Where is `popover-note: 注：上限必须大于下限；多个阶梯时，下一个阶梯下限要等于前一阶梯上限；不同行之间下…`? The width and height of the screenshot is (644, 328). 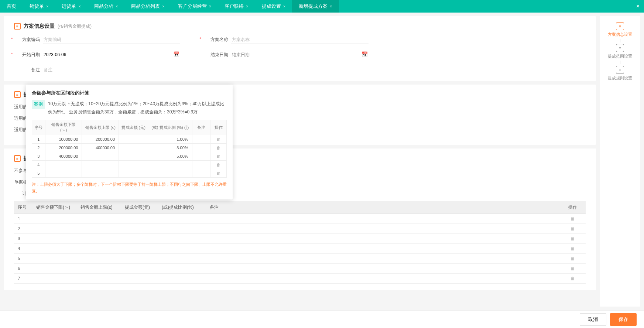
popover-note: 注：上限必须大于下限；多个阶梯时，下一个阶梯下限要等于前一阶梯上限；不同行之间下… is located at coordinates (129, 188).